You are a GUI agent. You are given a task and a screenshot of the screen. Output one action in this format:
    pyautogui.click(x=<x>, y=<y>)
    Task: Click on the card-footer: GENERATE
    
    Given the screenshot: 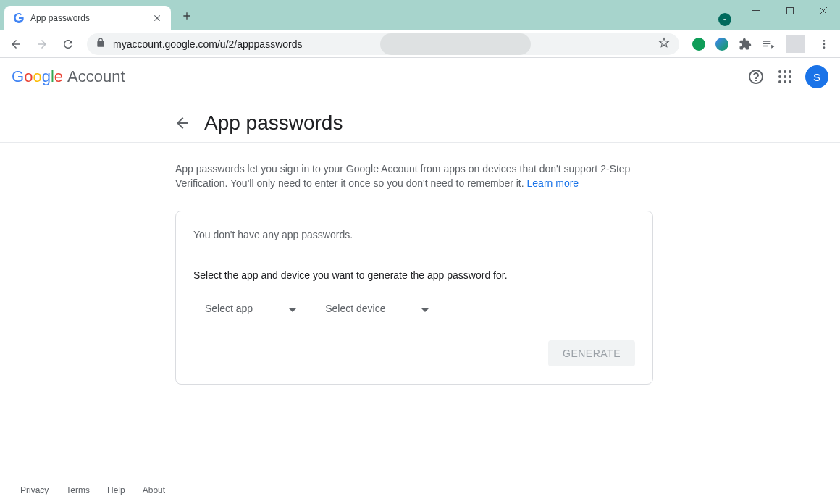 What is the action you would take?
    pyautogui.click(x=414, y=353)
    